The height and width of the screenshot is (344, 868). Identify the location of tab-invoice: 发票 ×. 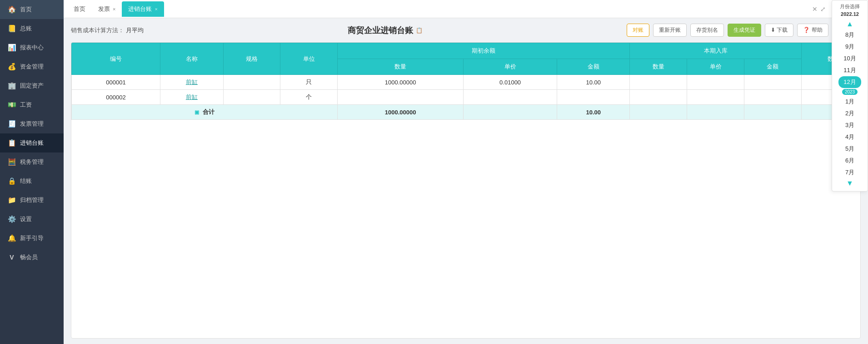
(107, 9).